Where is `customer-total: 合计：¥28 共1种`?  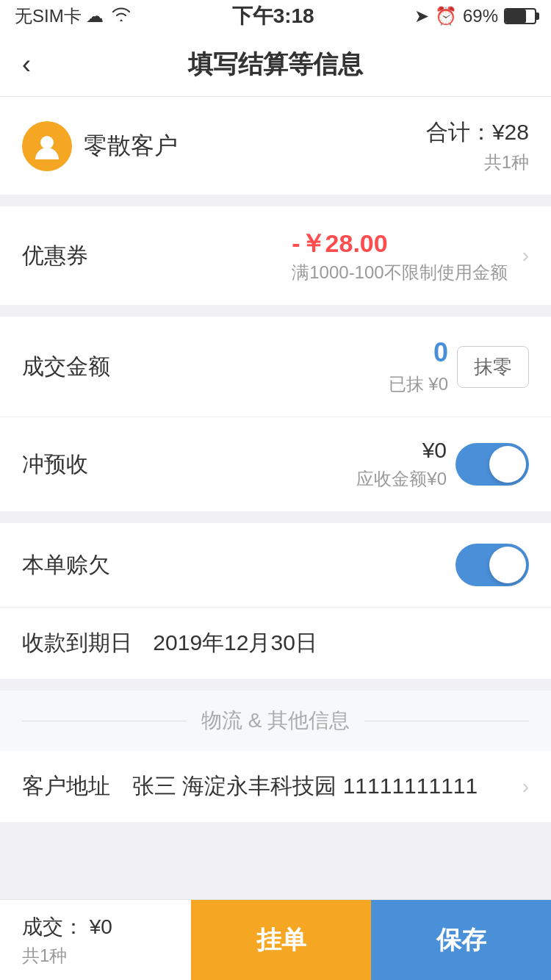
customer-total: 合计：¥28 共1种 is located at coordinates (478, 145).